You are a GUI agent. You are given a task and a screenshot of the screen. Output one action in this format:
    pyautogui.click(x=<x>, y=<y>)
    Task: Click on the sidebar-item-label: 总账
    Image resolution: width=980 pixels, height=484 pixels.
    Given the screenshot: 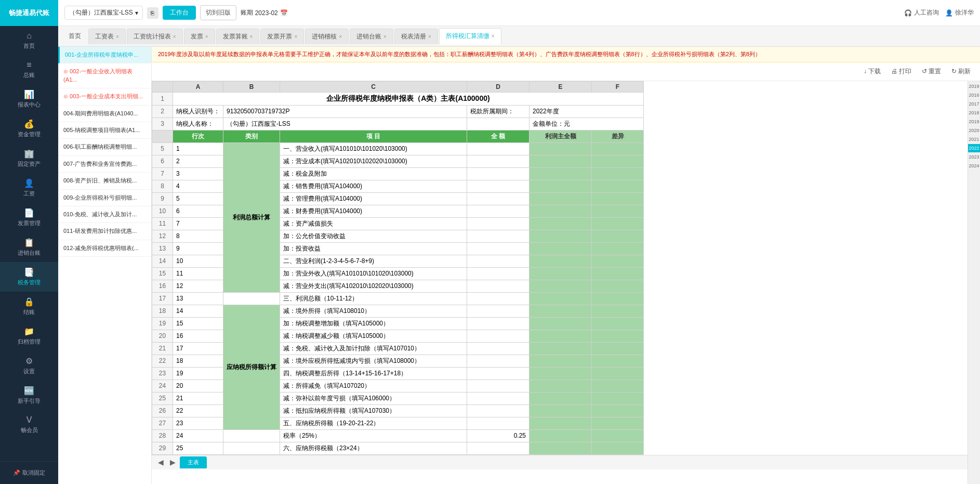 What is the action you would take?
    pyautogui.click(x=29, y=75)
    